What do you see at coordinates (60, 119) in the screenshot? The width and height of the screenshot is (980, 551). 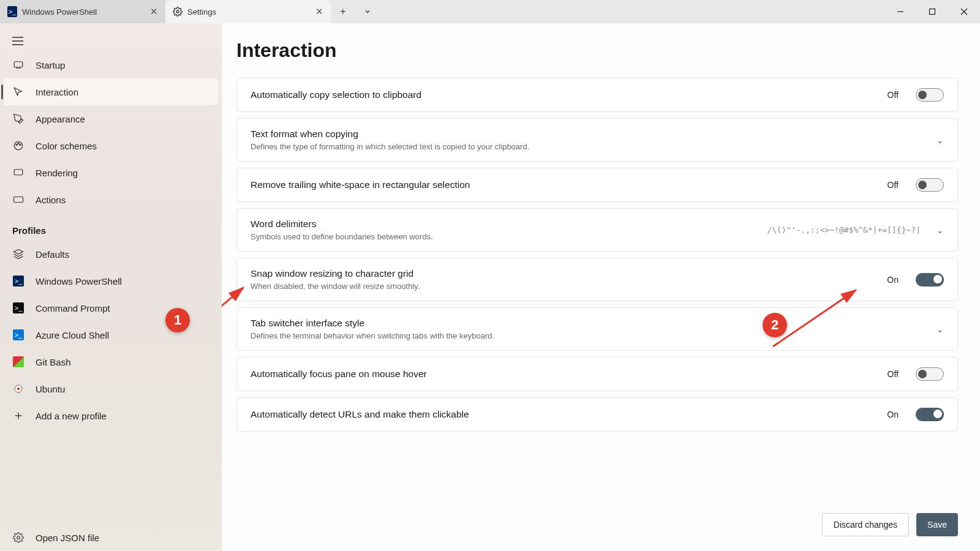 I see `nav-label: Appearance` at bounding box center [60, 119].